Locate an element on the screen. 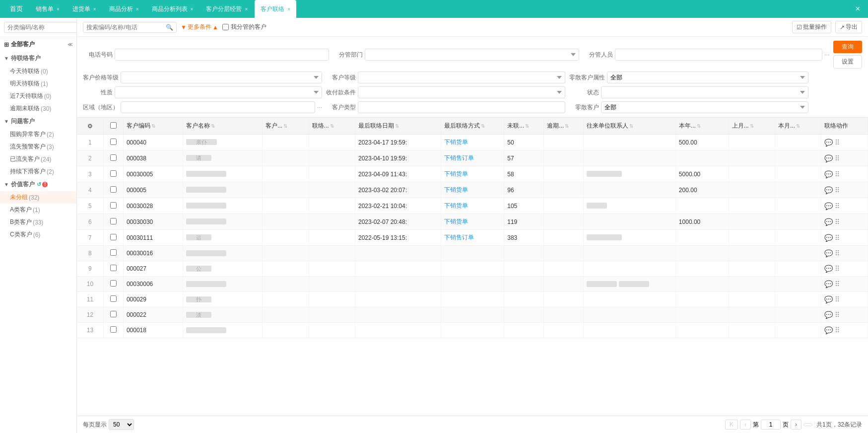  close-purchase-tab: × is located at coordinates (95, 9).